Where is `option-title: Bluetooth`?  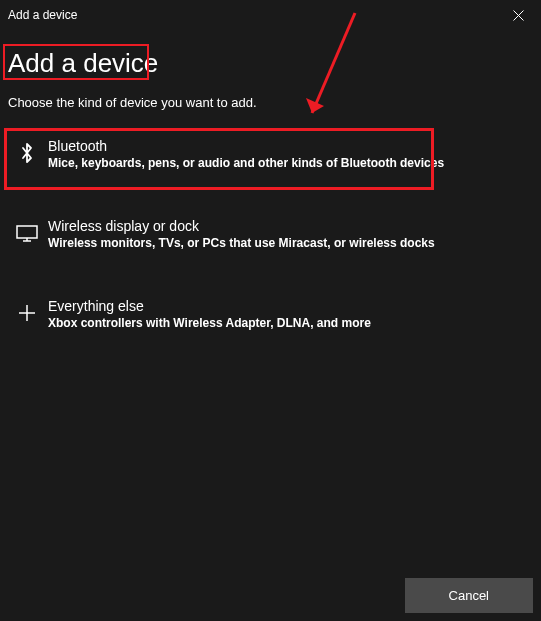
option-title: Bluetooth is located at coordinates (286, 146).